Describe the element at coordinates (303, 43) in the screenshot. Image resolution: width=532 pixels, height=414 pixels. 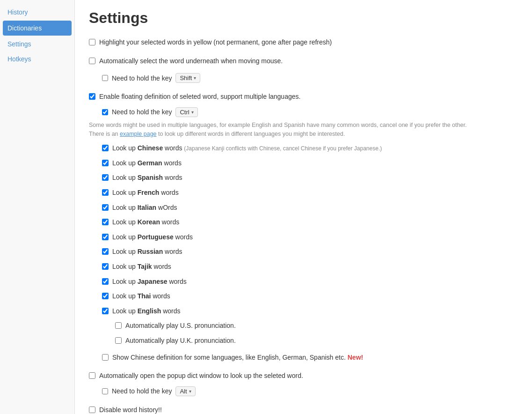
I see `highlight-setting: Highlight your selected words in yellow …` at that location.